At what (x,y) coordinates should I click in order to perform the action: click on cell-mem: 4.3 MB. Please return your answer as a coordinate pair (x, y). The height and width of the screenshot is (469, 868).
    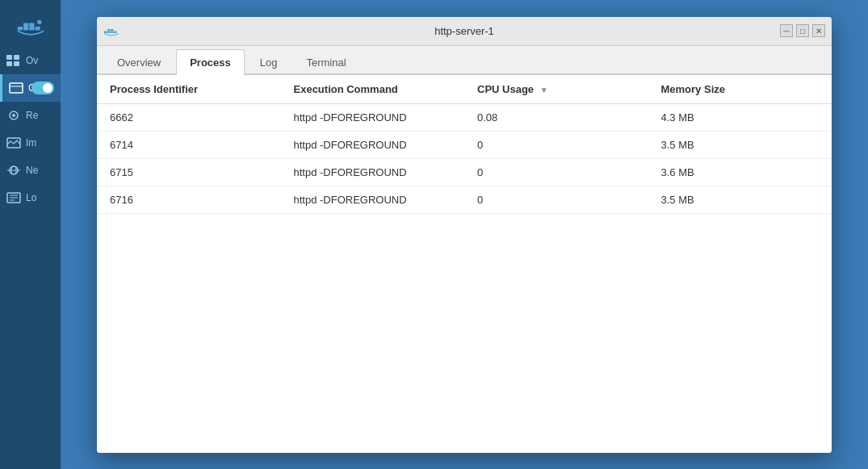
    Looking at the image, I should click on (740, 117).